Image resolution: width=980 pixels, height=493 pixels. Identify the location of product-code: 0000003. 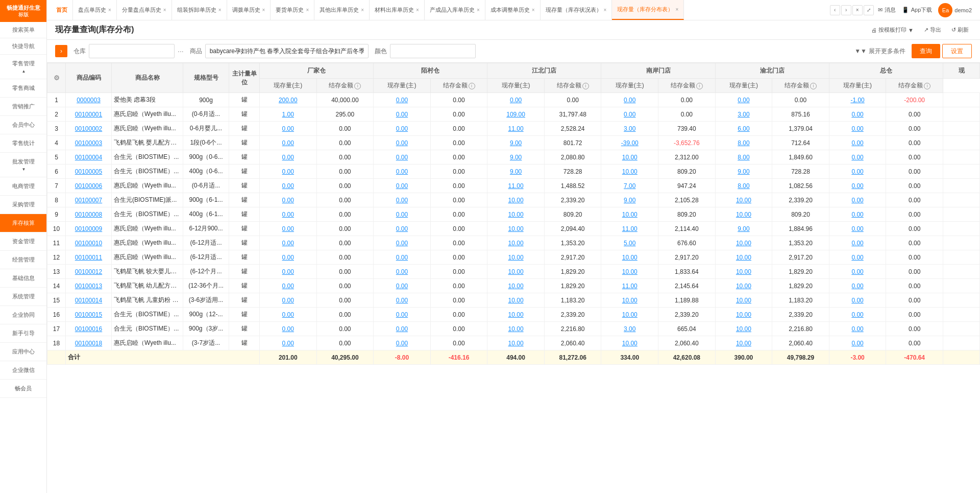
(89, 100).